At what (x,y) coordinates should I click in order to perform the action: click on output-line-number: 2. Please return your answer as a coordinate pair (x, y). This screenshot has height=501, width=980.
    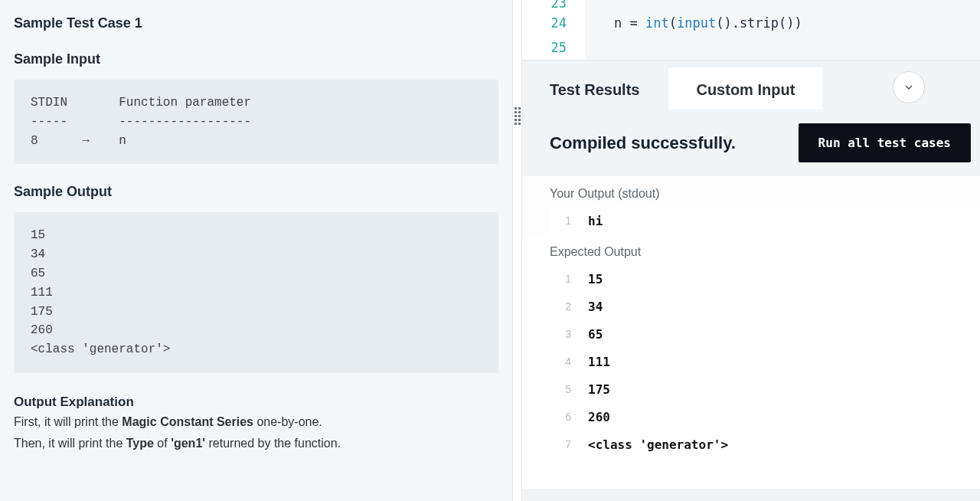
    Looking at the image, I should click on (560, 306).